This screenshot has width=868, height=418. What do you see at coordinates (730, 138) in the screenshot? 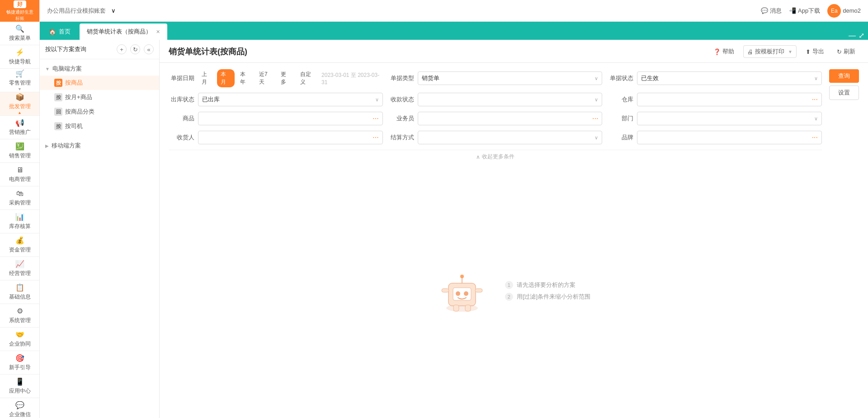
I see `brand-input: ···` at bounding box center [730, 138].